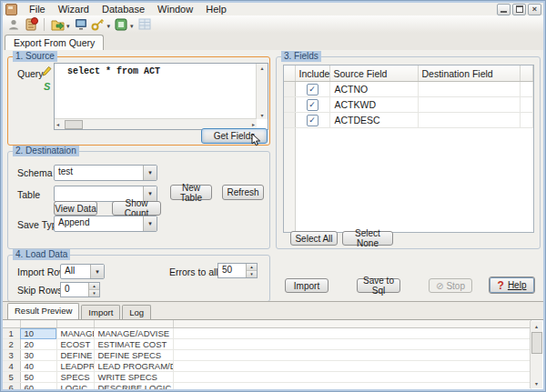 Image resolution: width=546 pixels, height=392 pixels. What do you see at coordinates (314, 238) in the screenshot?
I see `select-all-button: Select All` at bounding box center [314, 238].